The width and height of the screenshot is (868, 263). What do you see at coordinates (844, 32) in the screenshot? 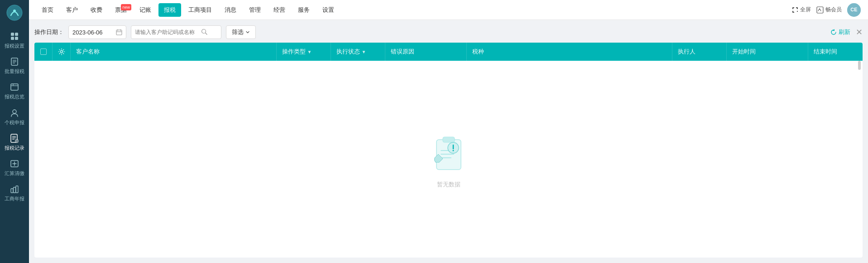
I see `refresh-label: 刷新` at bounding box center [844, 32].